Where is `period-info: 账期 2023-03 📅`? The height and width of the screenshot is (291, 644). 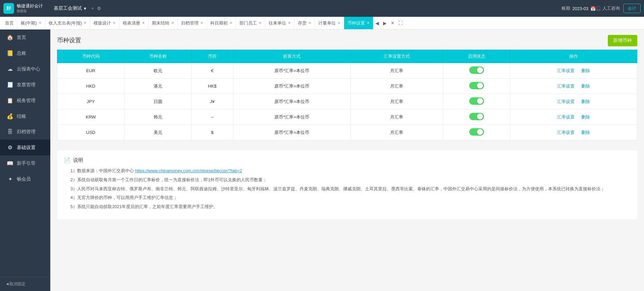
period-info: 账期 2023-03 📅 is located at coordinates (579, 8).